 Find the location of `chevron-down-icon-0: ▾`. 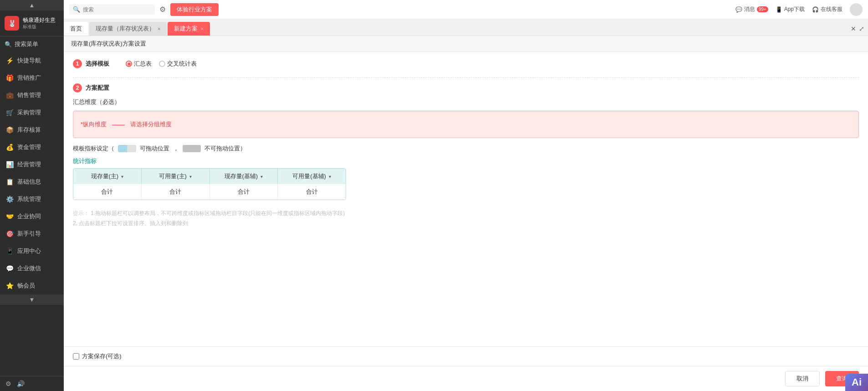

chevron-down-icon-0: ▾ is located at coordinates (122, 177).